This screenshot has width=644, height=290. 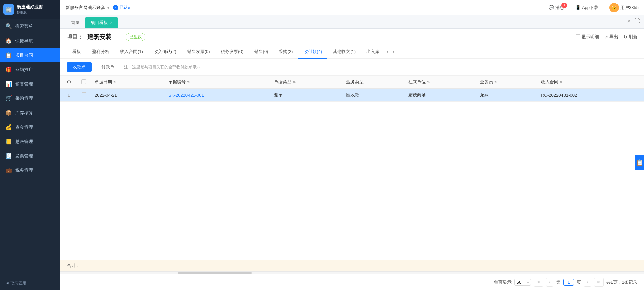 What do you see at coordinates (101, 52) in the screenshot?
I see `sub-tab-profit: 盈利分析` at bounding box center [101, 52].